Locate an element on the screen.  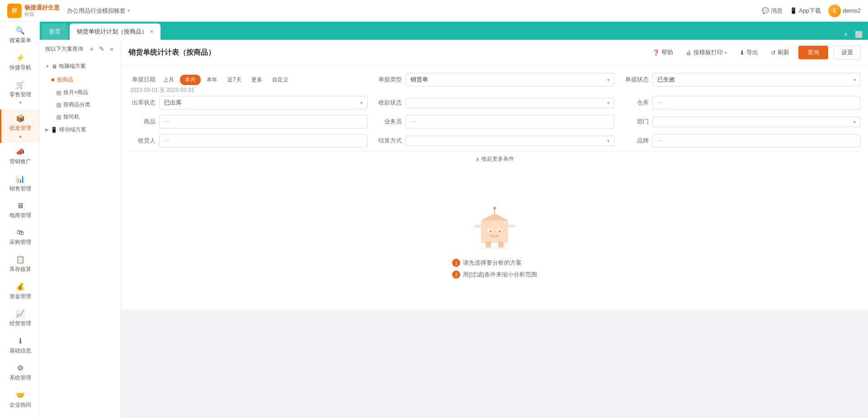
refresh-button: ↺ 刷新 is located at coordinates (780, 52).